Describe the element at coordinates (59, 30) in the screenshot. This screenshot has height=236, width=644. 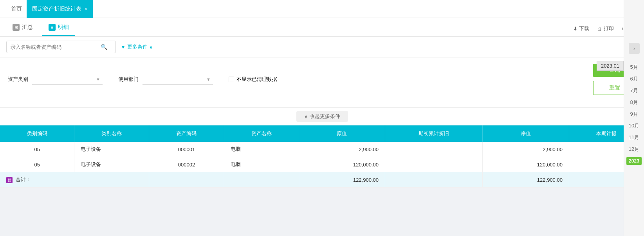
I see `tab-detail: ≡ 明细` at that location.